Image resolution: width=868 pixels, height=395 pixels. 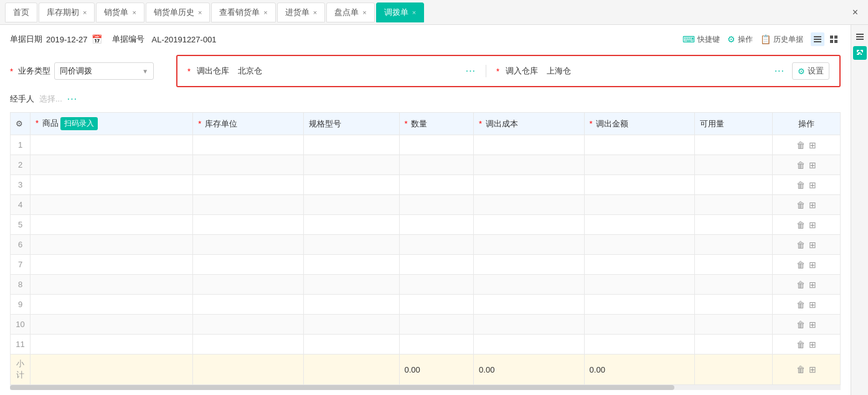 I want to click on tab-purchase: 进货单 ×, so click(x=301, y=12).